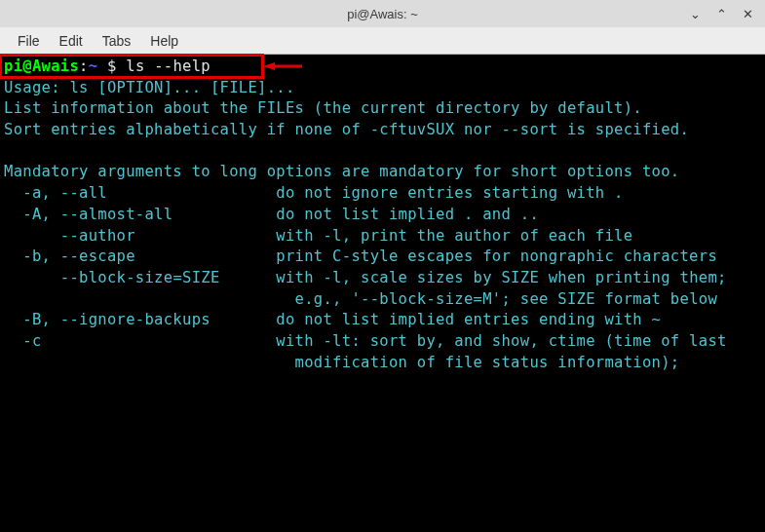 Image resolution: width=765 pixels, height=532 pixels. I want to click on close-icon: ✕, so click(748, 14).